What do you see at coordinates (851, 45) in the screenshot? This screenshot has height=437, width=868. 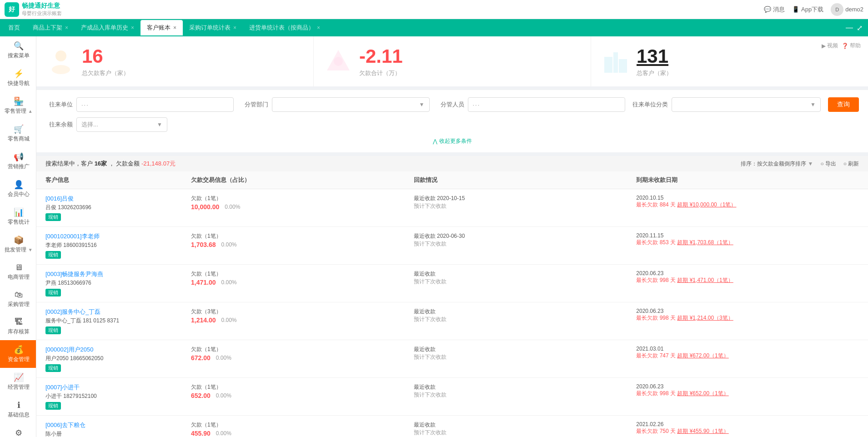 I see `help-action: ❓ 帮助` at bounding box center [851, 45].